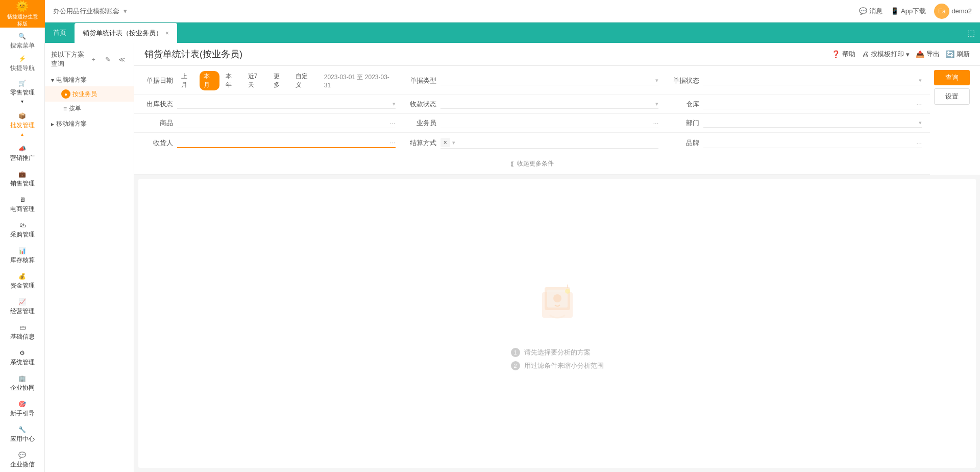  I want to click on header-dropdown-icon: ▾, so click(126, 11).